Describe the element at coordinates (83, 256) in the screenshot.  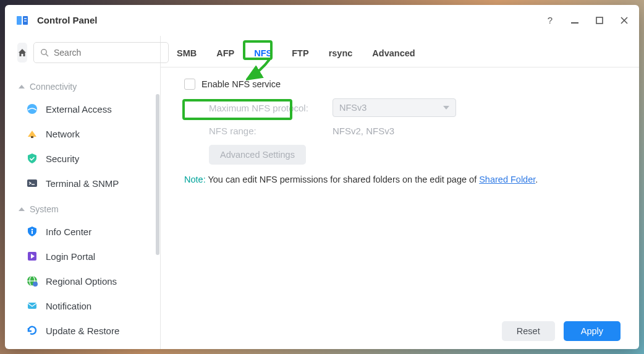
I see `sidebar-item-login-portal: Login Portal` at that location.